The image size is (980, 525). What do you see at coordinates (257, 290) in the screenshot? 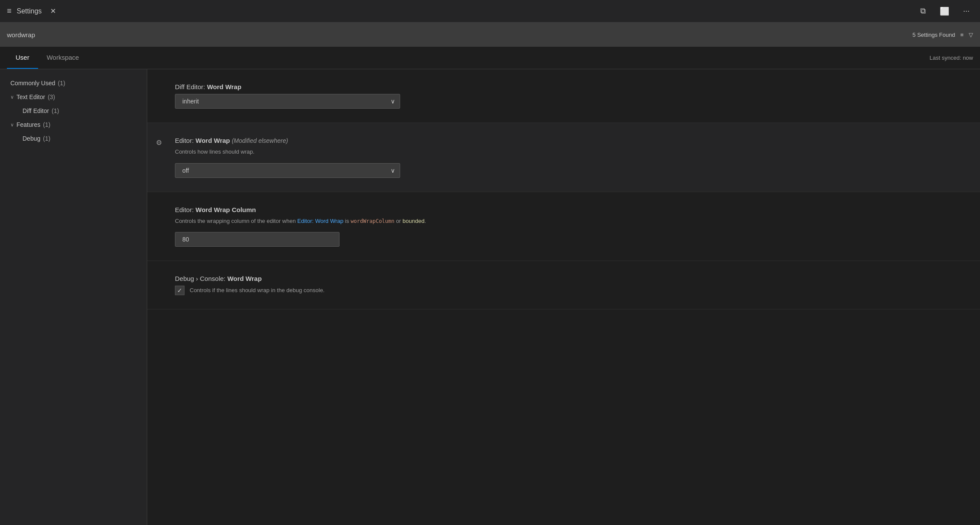
I see `checkbox-label: Controls if the lines should wrap in the…` at bounding box center [257, 290].